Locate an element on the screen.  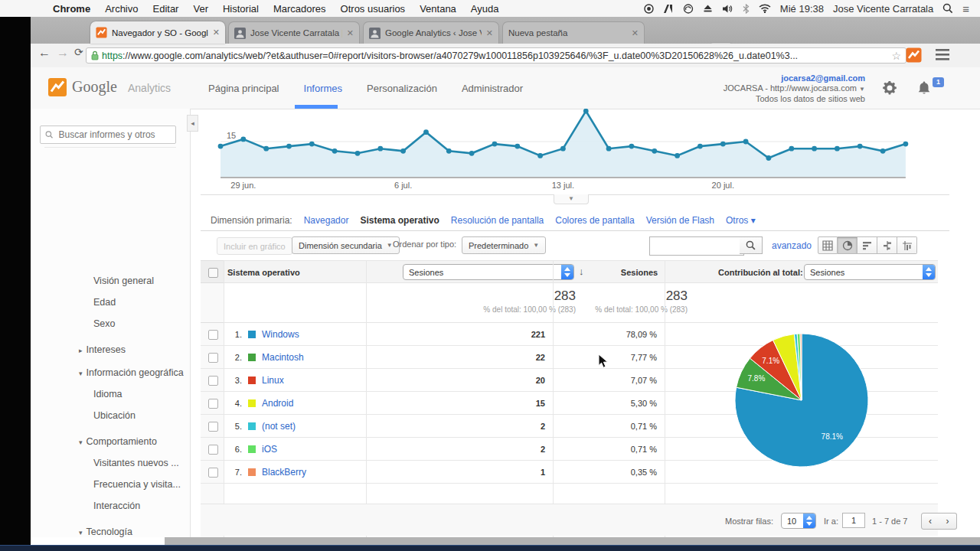
settings-gear-icon is located at coordinates (890, 90).